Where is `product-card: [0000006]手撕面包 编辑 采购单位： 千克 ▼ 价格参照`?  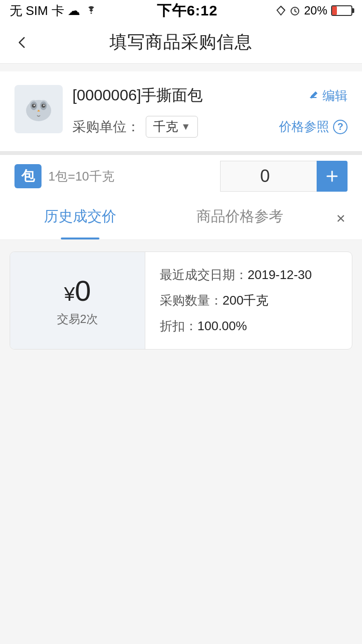
product-card: [0000006]手撕面包 编辑 采购单位： 千克 ▼ 价格参照 is located at coordinates (181, 111).